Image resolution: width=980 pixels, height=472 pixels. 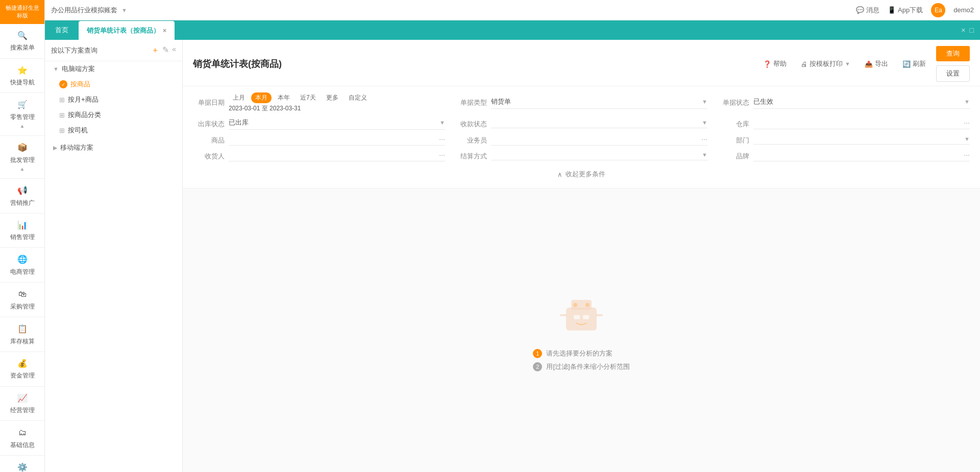 I want to click on settings-button: 设置, so click(x=953, y=74).